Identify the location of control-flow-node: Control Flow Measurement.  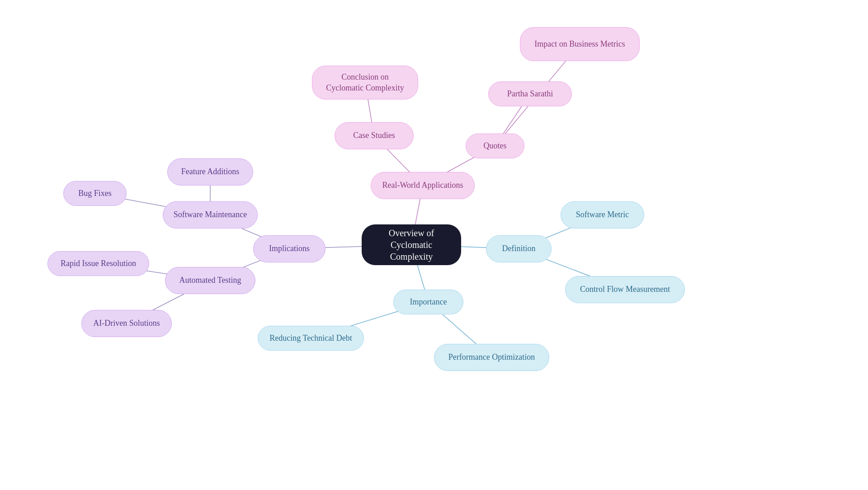
(625, 290).